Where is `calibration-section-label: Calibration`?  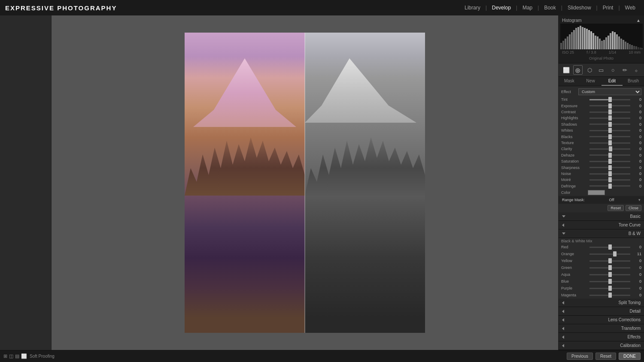
calibration-section-label: Calibration is located at coordinates (604, 346).